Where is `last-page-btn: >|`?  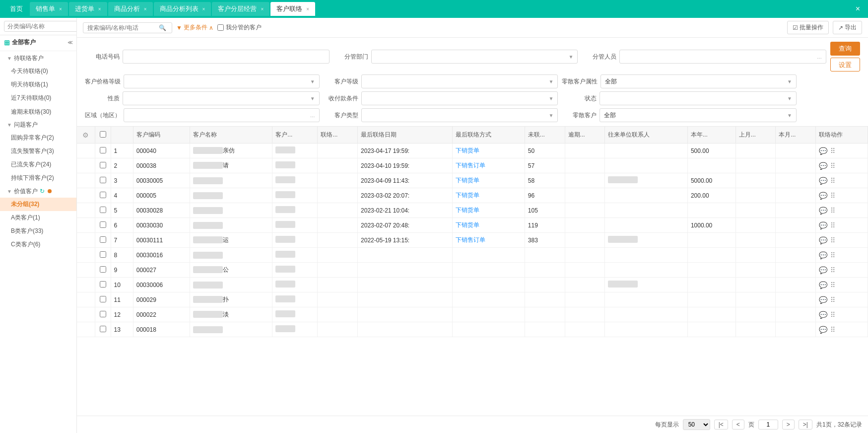 last-page-btn: >| is located at coordinates (805, 425).